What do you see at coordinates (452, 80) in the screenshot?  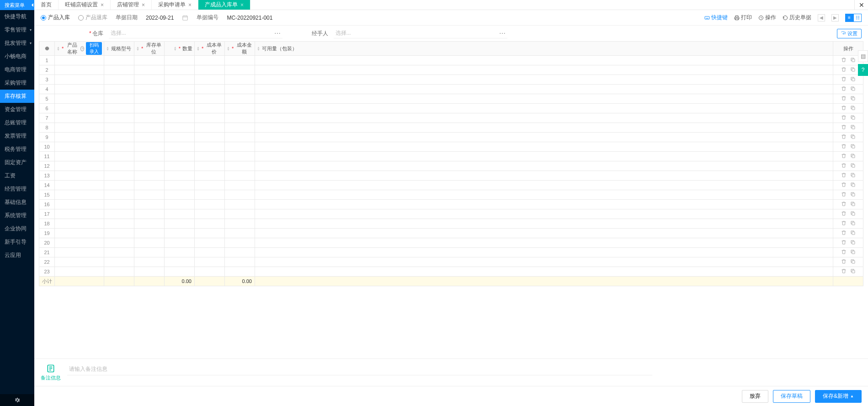 I see `table-row: 3` at bounding box center [452, 80].